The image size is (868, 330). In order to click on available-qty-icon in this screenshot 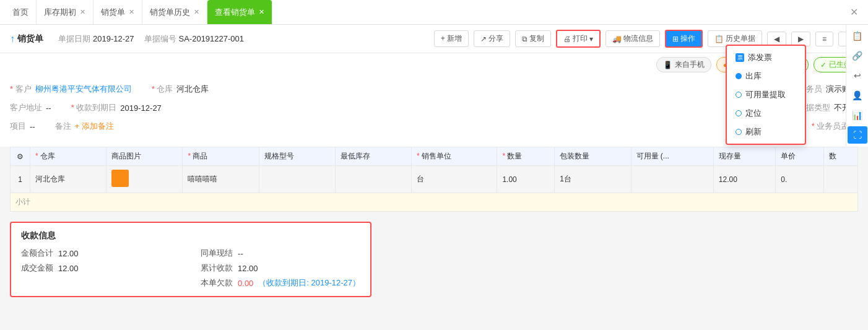, I will do `click(739, 95)`.